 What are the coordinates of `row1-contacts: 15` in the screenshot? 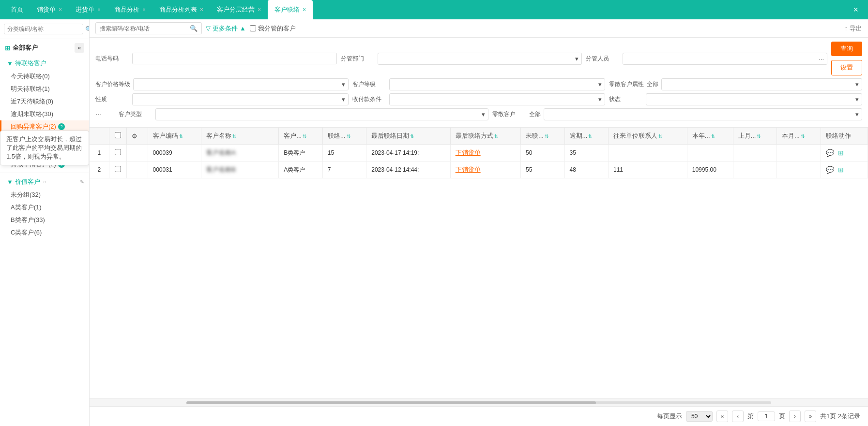 It's located at (344, 153).